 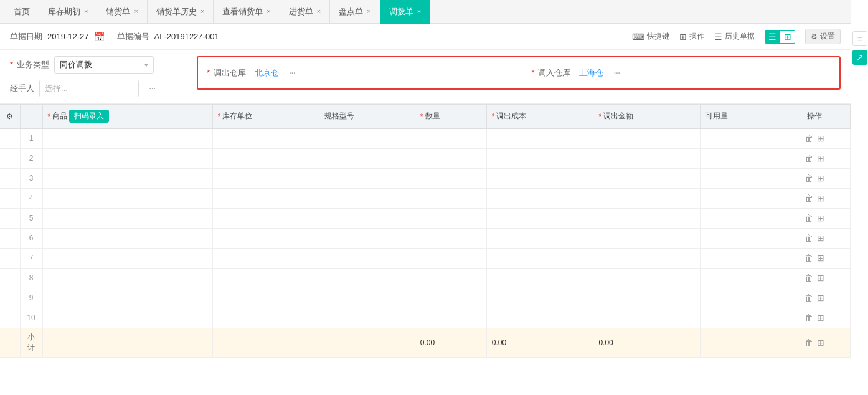 What do you see at coordinates (227, 73) in the screenshot?
I see `transfer-out-label: * 调出仓库` at bounding box center [227, 73].